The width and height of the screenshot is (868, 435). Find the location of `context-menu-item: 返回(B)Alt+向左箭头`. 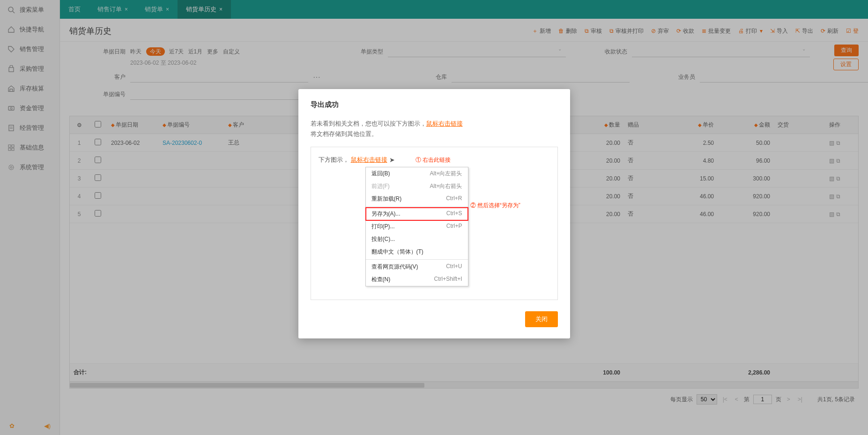

context-menu-item: 返回(B)Alt+向左箭头 is located at coordinates (417, 173).